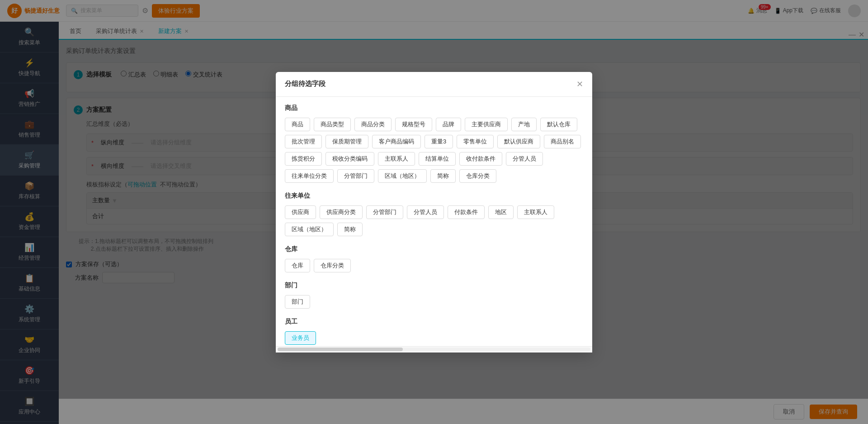 The image size is (868, 424). What do you see at coordinates (414, 124) in the screenshot?
I see `field-tag-spec-type: 规格型号` at bounding box center [414, 124].